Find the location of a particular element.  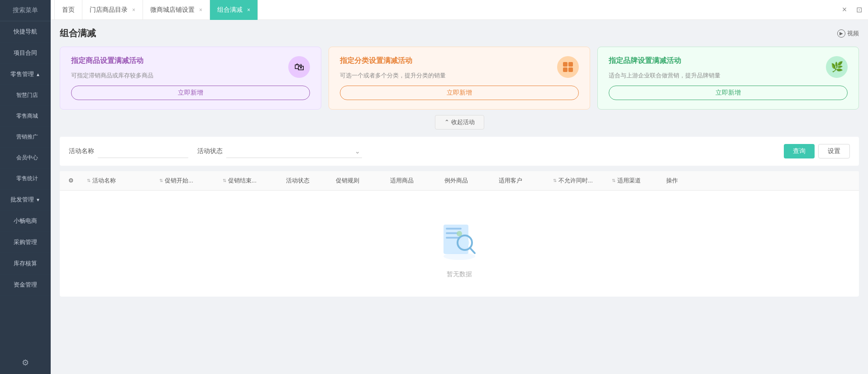

category-card-btn: 立即新增 is located at coordinates (459, 93).